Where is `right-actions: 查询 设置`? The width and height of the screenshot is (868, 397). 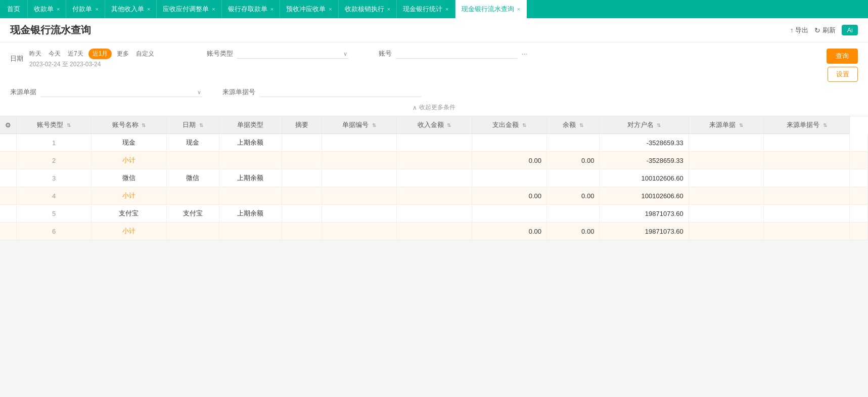 right-actions: 查询 设置 is located at coordinates (842, 65).